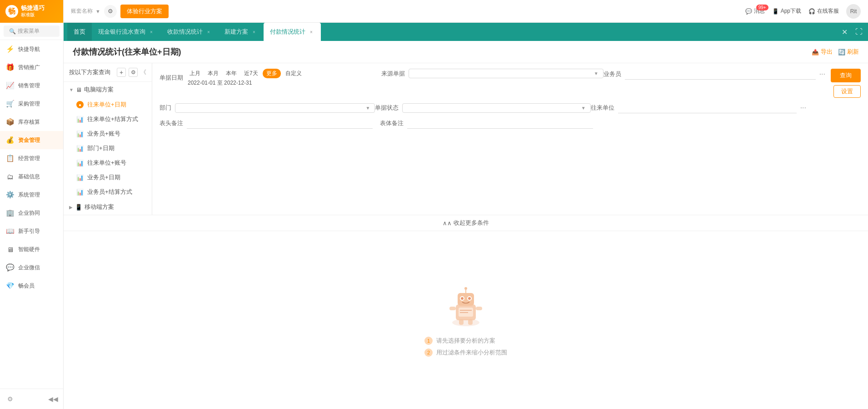 This screenshot has height=409, width=868. I want to click on sidebar-item-hardware: 🖥 智能硬件, so click(32, 249).